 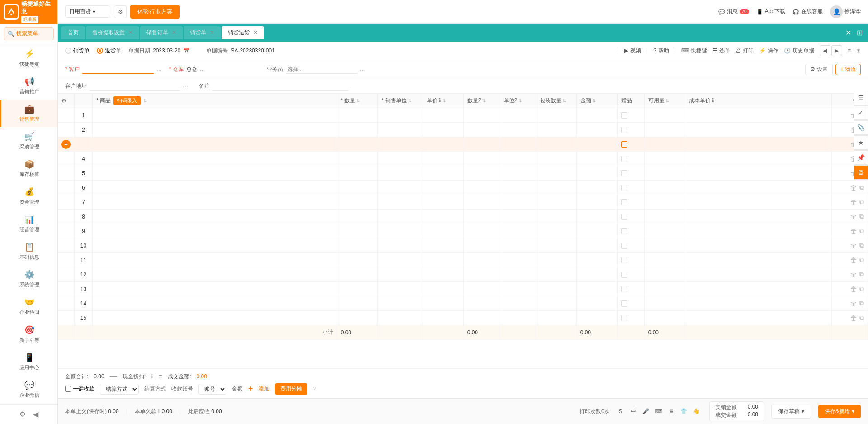 I want to click on r9-q2, so click(x=481, y=231).